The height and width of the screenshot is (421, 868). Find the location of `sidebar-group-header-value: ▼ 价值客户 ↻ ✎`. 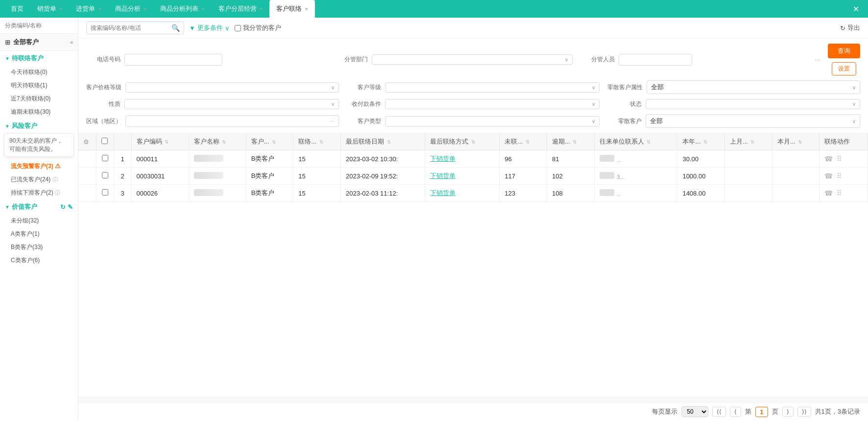

sidebar-group-header-value: ▼ 价值客户 ↻ ✎ is located at coordinates (39, 207).